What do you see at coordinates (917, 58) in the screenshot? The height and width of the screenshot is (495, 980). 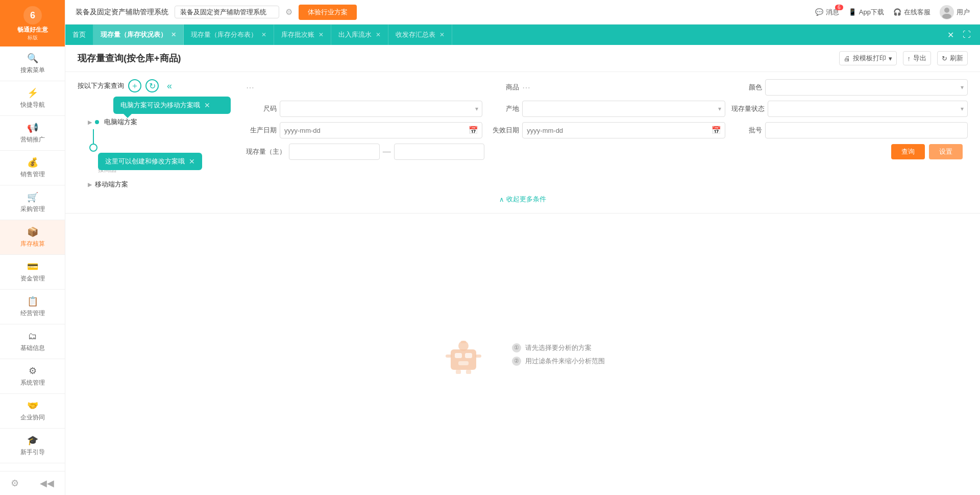 I see `export-btn: ↑ 导出` at bounding box center [917, 58].